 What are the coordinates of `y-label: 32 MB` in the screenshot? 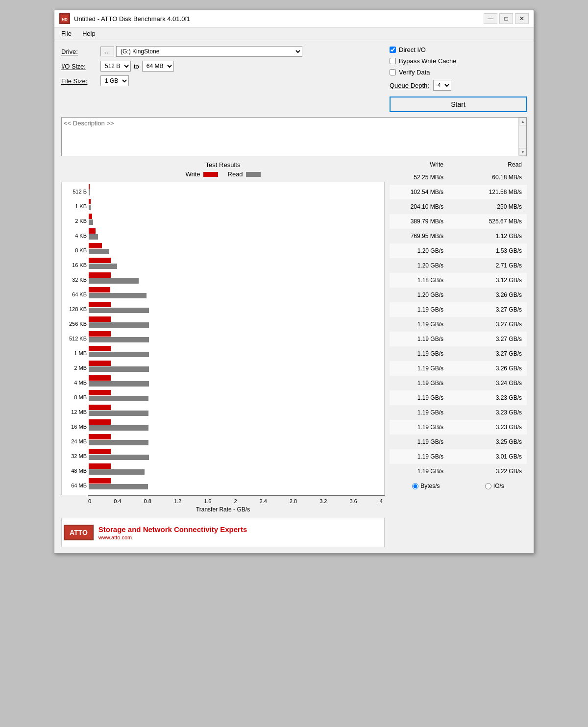 It's located at (74, 456).